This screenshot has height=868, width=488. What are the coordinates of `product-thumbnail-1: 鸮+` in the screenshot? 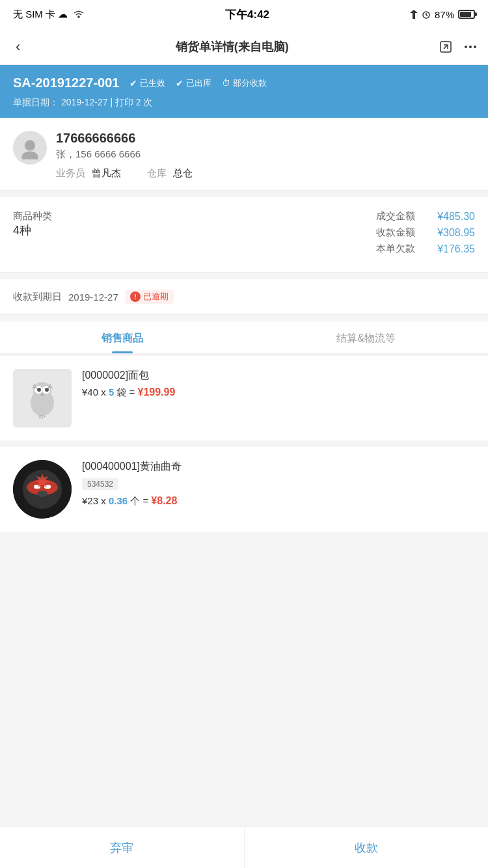 It's located at (42, 398).